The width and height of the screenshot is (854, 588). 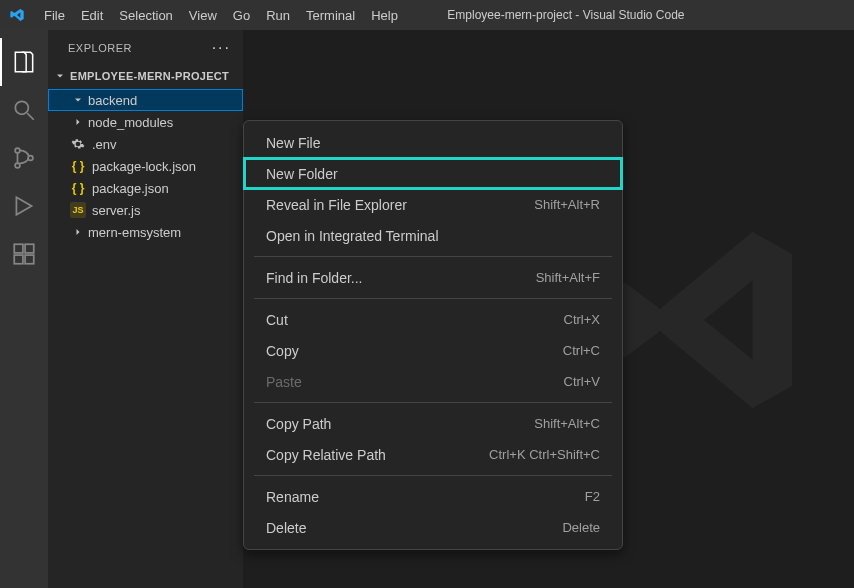 I want to click on context-menu-label: Copy, so click(x=282, y=351).